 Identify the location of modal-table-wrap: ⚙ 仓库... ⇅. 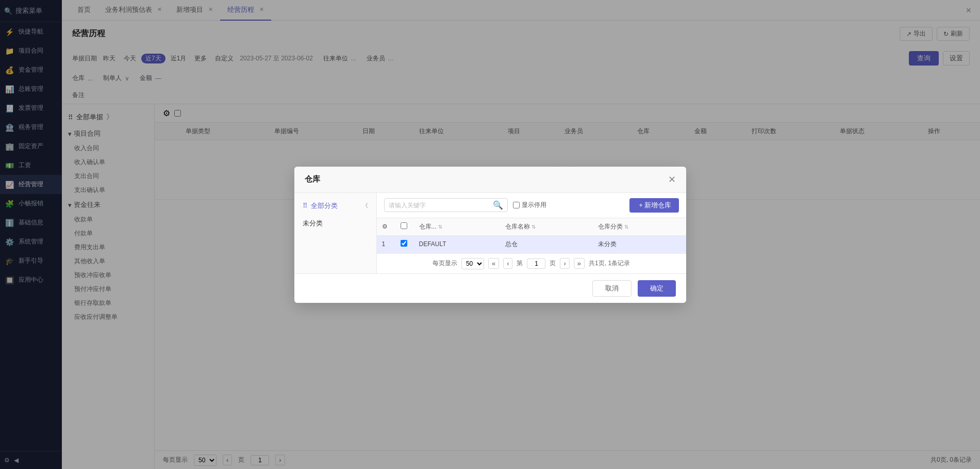
(531, 236).